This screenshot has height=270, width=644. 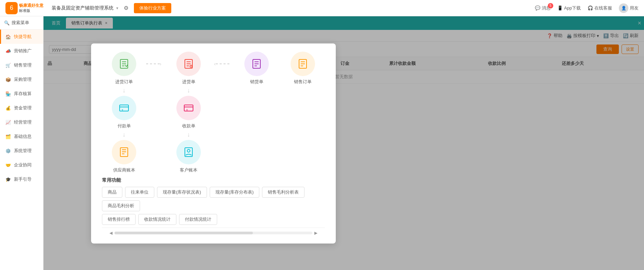 I want to click on sidebar-item-quick-nav: 🏠 快捷导航, so click(x=22, y=37).